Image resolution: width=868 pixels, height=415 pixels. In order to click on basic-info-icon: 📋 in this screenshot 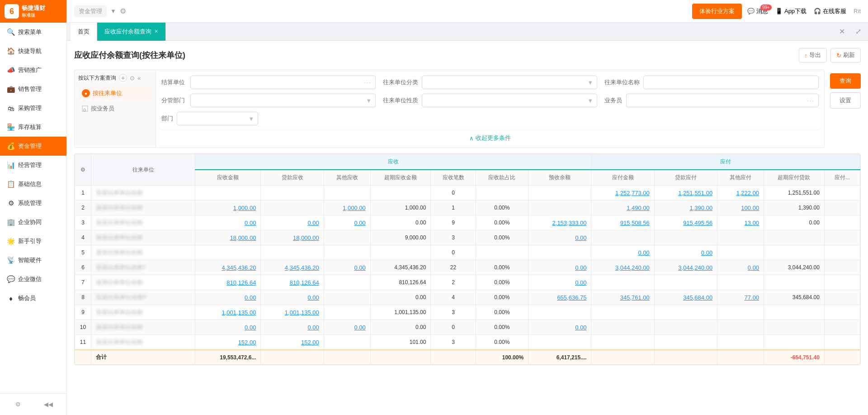, I will do `click(11, 184)`.